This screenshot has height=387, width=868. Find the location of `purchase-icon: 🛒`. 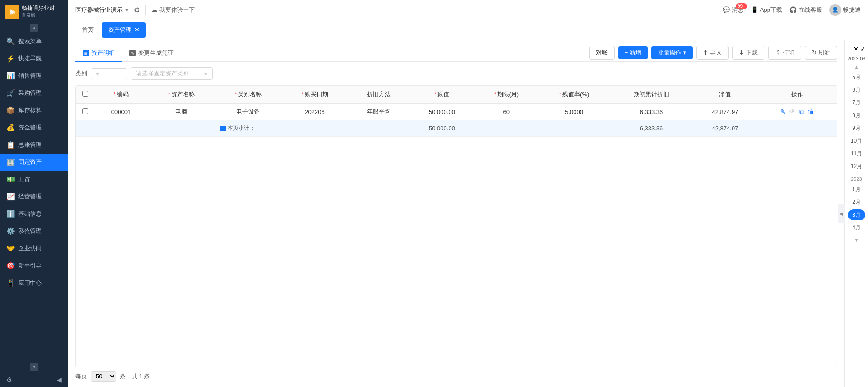

purchase-icon: 🛒 is located at coordinates (10, 93).